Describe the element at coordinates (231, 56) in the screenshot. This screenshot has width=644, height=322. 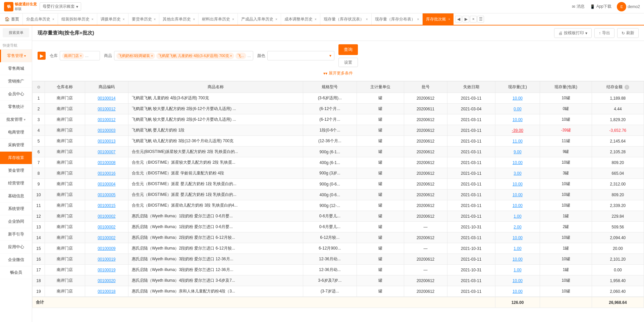
I see `remove-product-tag-2-icon: ×` at that location.